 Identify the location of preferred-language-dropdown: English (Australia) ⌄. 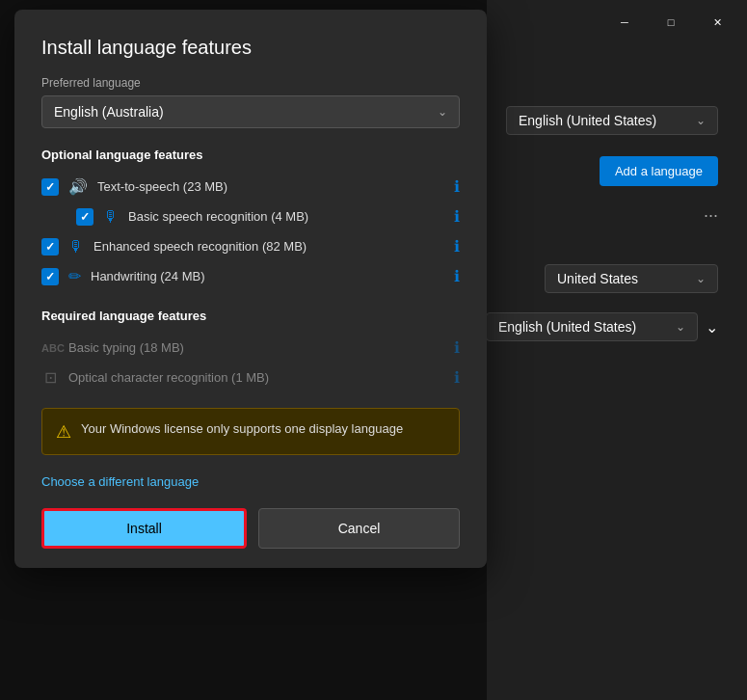
(251, 112).